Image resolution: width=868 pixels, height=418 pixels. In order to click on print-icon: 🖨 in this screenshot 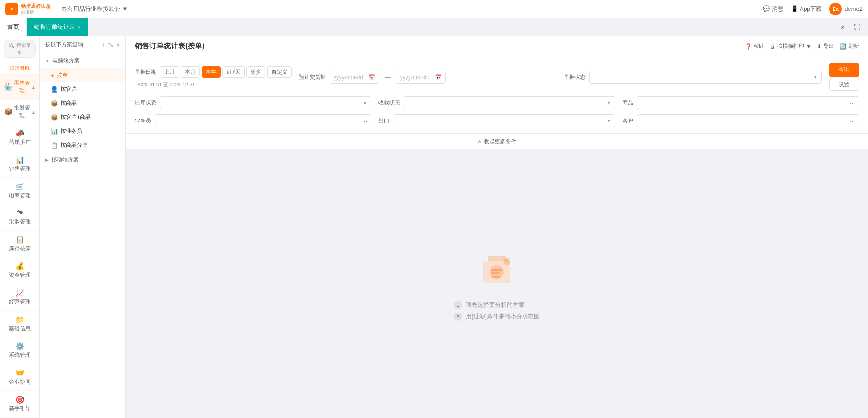, I will do `click(773, 47)`.